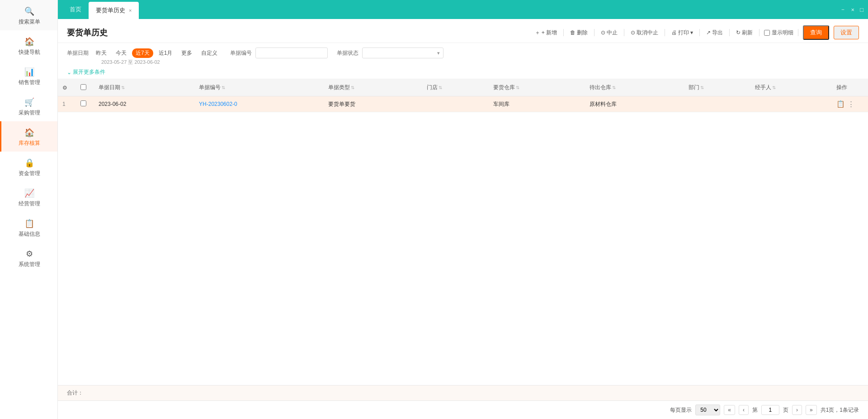 This screenshot has height=419, width=868. Describe the element at coordinates (65, 88) in the screenshot. I see `table-settings-icon: ⚙` at that location.